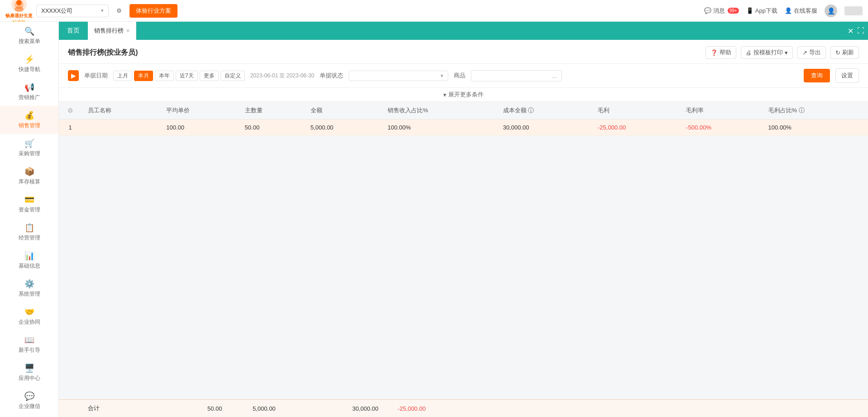  Describe the element at coordinates (179, 76) in the screenshot. I see `date-filter-buttons: 上月 本月 本年 近7天 更多 自定义` at that location.